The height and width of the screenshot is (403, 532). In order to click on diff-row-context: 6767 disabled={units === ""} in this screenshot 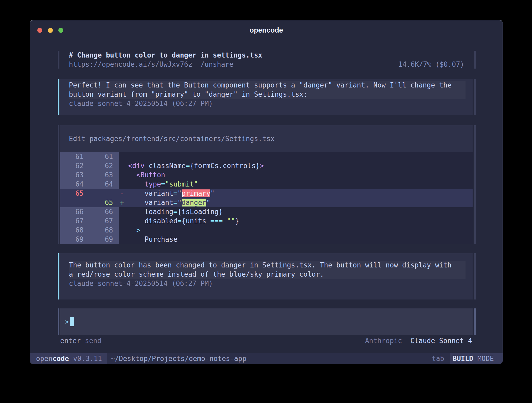, I will do `click(267, 221)`.